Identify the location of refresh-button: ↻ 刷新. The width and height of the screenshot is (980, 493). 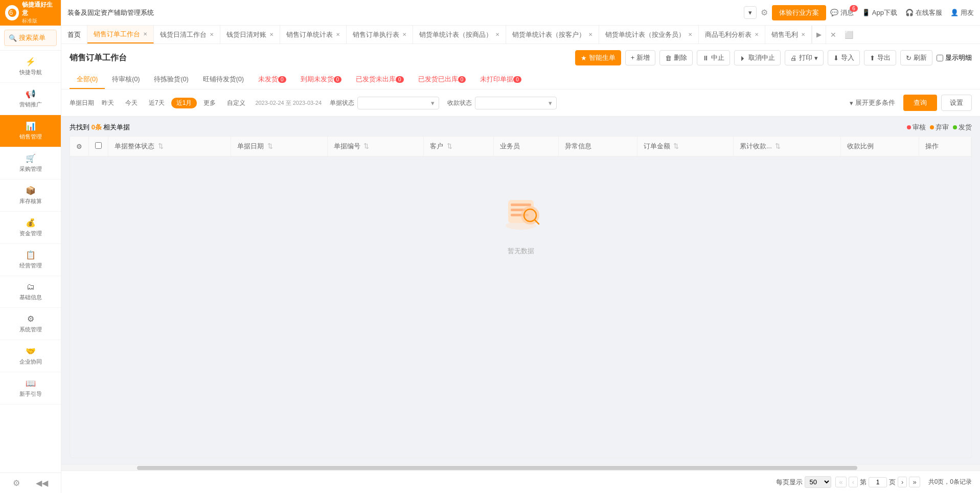
(916, 58).